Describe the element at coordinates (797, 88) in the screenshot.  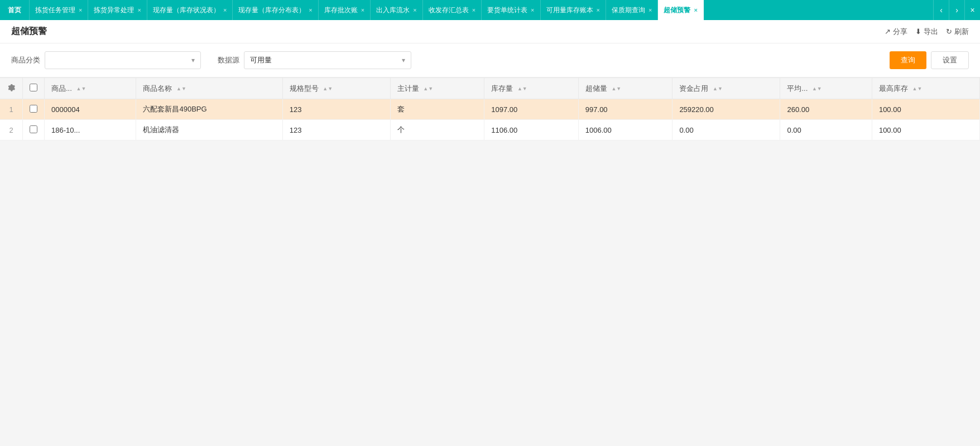
I see `col-avg-label: 平均...` at that location.